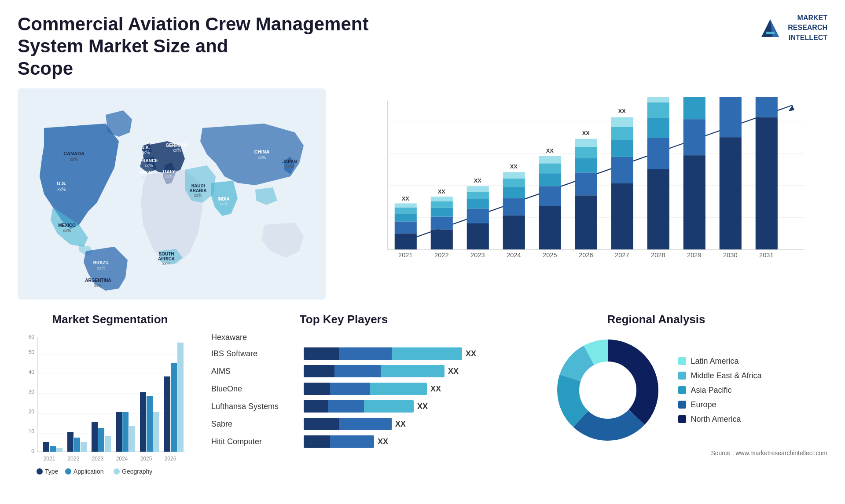  Describe the element at coordinates (255, 424) in the screenshot. I see `player-name-sabre: Sabre` at that location.